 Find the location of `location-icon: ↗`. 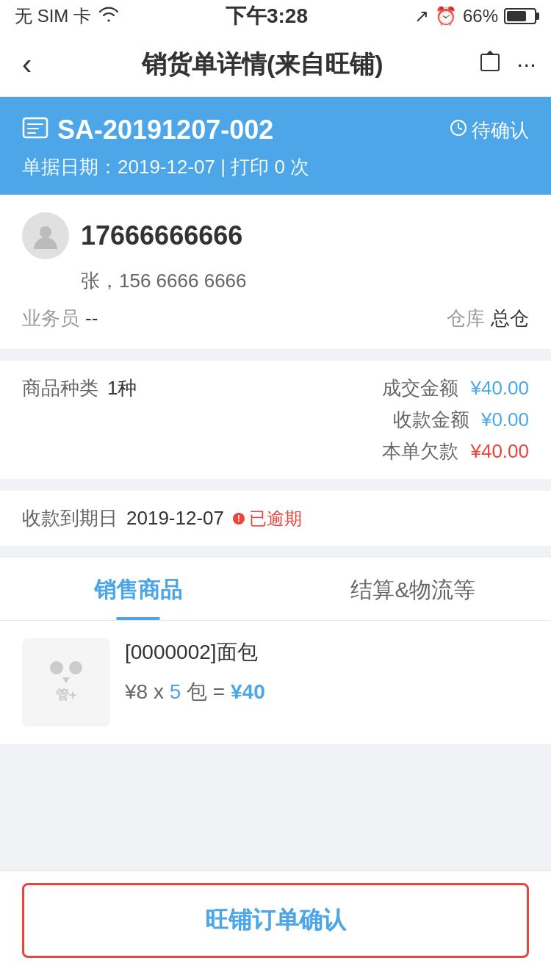

location-icon: ↗ is located at coordinates (422, 16).